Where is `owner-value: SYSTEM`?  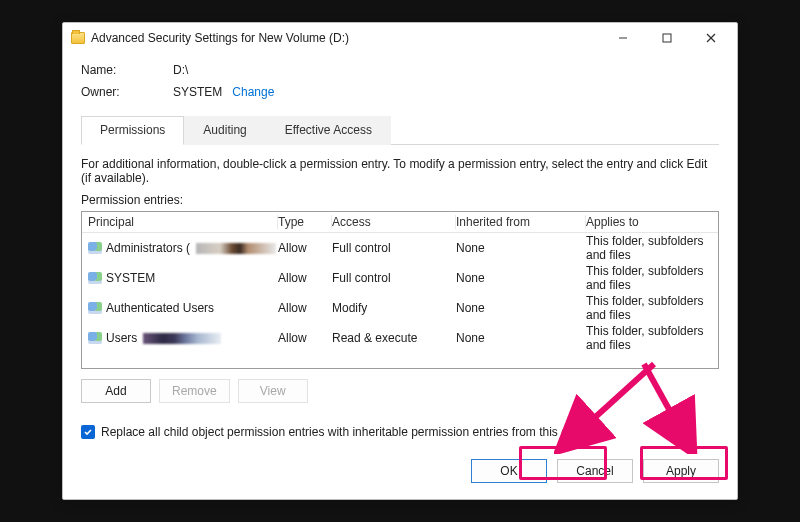 owner-value: SYSTEM is located at coordinates (198, 92).